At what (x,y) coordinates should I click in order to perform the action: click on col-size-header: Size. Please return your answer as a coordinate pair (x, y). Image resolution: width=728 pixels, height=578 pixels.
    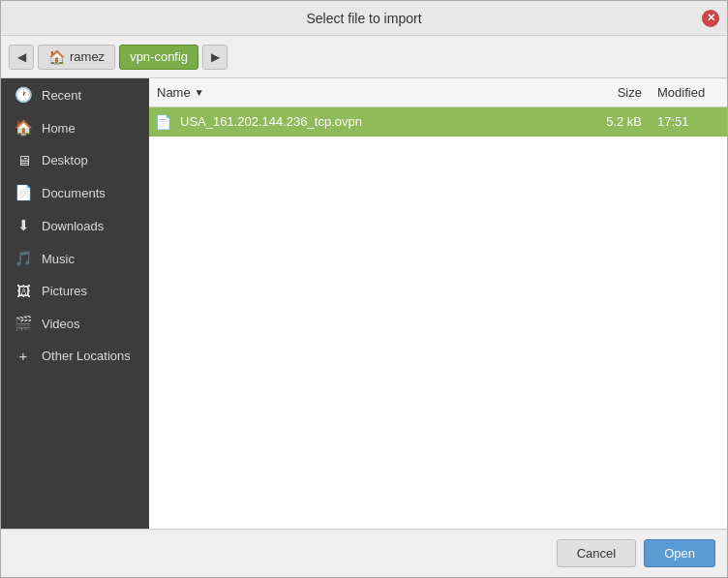
    Looking at the image, I should click on (616, 93).